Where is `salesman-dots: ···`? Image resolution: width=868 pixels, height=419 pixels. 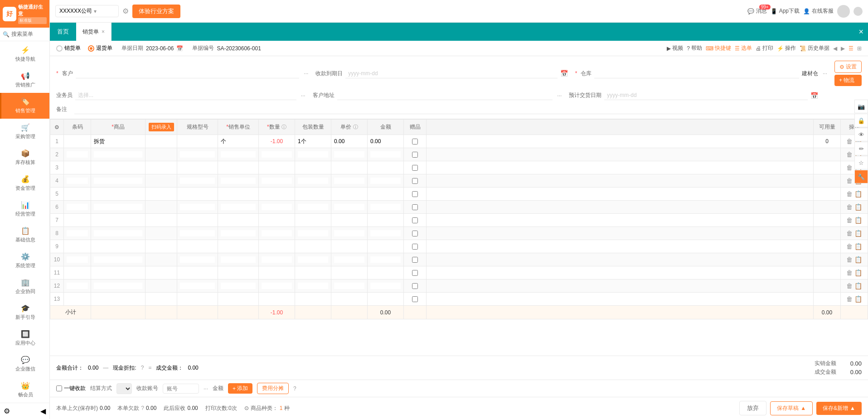 salesman-dots: ··· is located at coordinates (303, 96).